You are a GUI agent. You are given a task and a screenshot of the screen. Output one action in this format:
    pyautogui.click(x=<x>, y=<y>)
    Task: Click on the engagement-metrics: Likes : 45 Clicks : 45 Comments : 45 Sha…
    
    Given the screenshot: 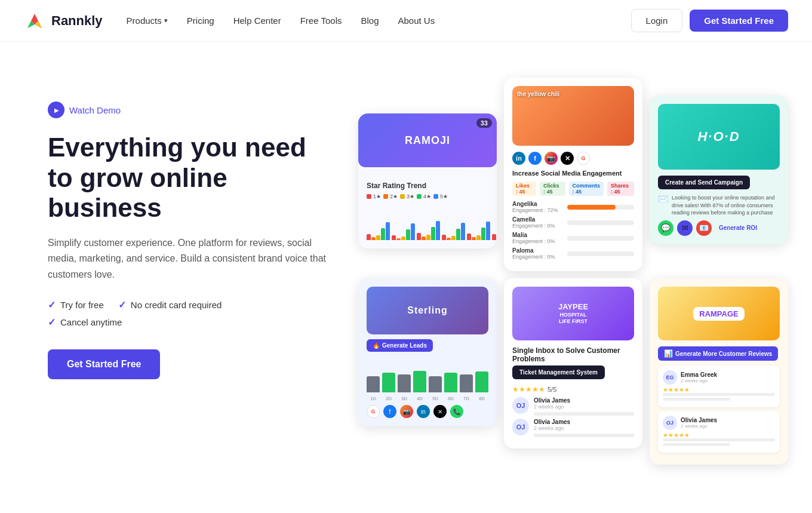 What is the action you would take?
    pyautogui.click(x=573, y=189)
    